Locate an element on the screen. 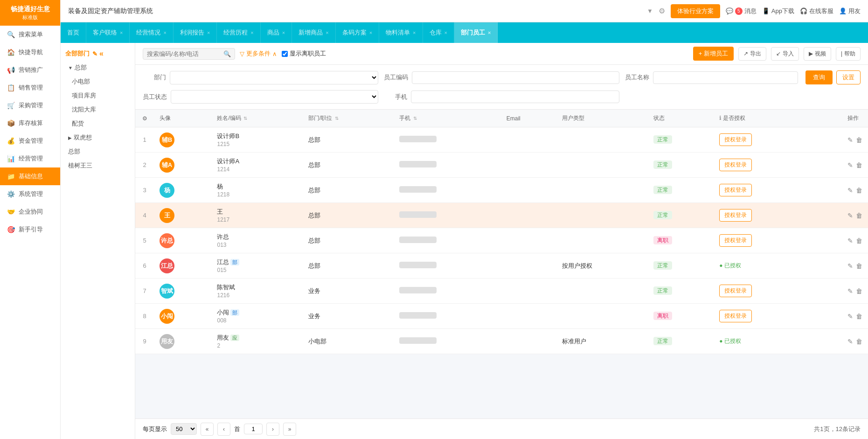 The image size is (868, 439). nav-tab-部门员工: 部门员工× is located at coordinates (476, 33).